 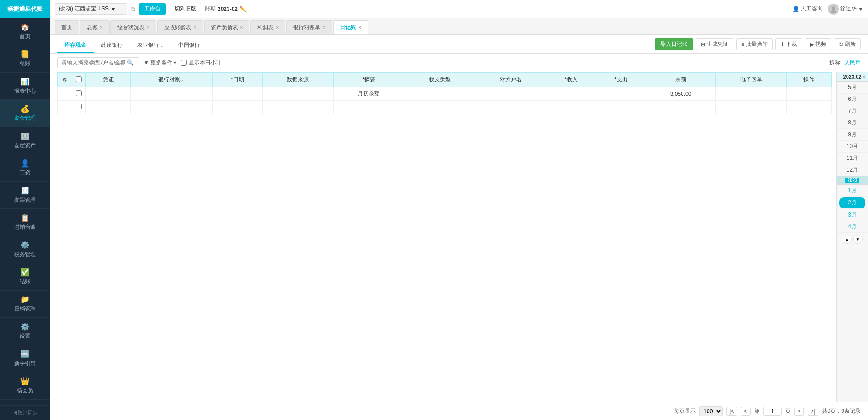 I want to click on old-version-button: 切到旧版, so click(x=185, y=9).